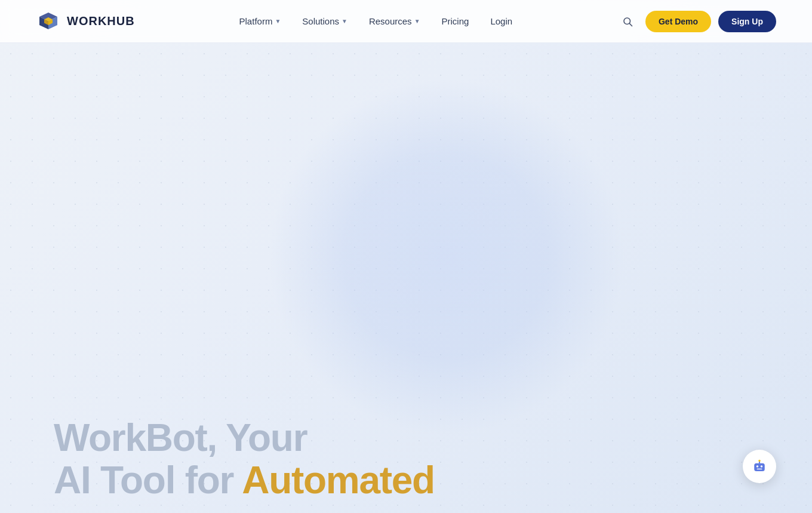 The width and height of the screenshot is (812, 513). What do you see at coordinates (376, 21) in the screenshot?
I see `nav-links: Platform ▼ Solutions ▼ Resources ▼ Prici…` at bounding box center [376, 21].